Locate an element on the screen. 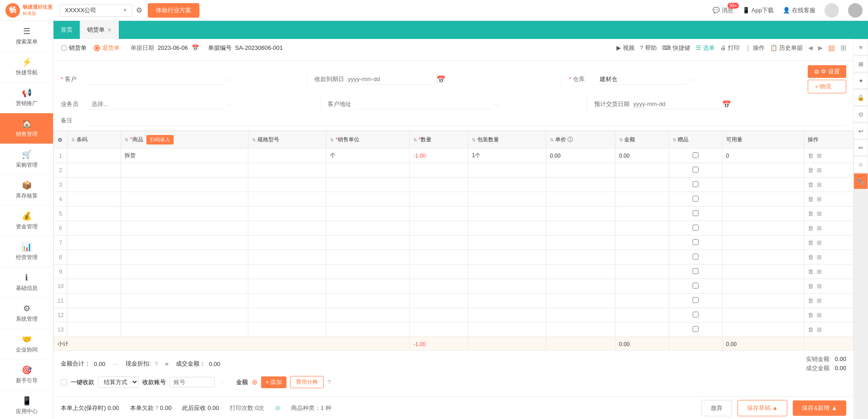 The image size is (868, 419). salesperson-input is located at coordinates (156, 104).